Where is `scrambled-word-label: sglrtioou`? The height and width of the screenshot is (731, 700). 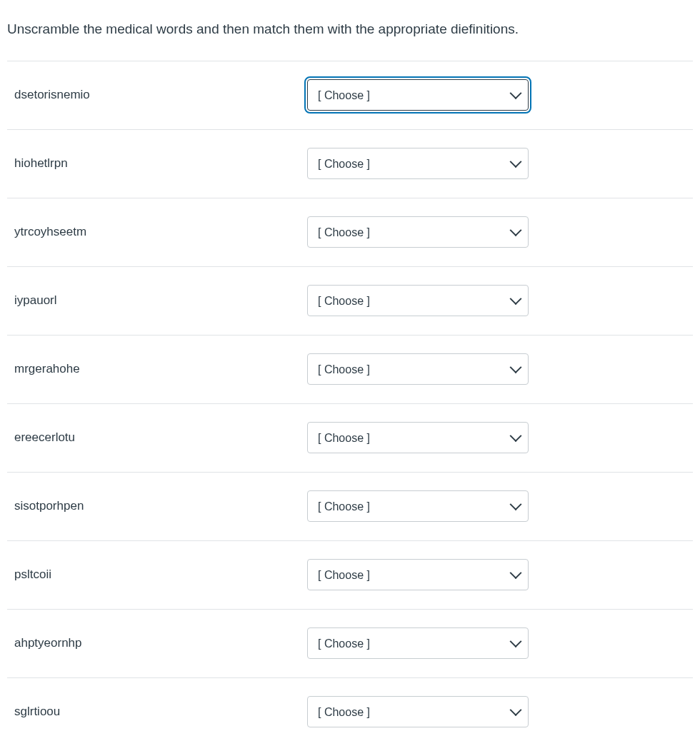 scrambled-word-label: sglrtioou is located at coordinates (157, 712).